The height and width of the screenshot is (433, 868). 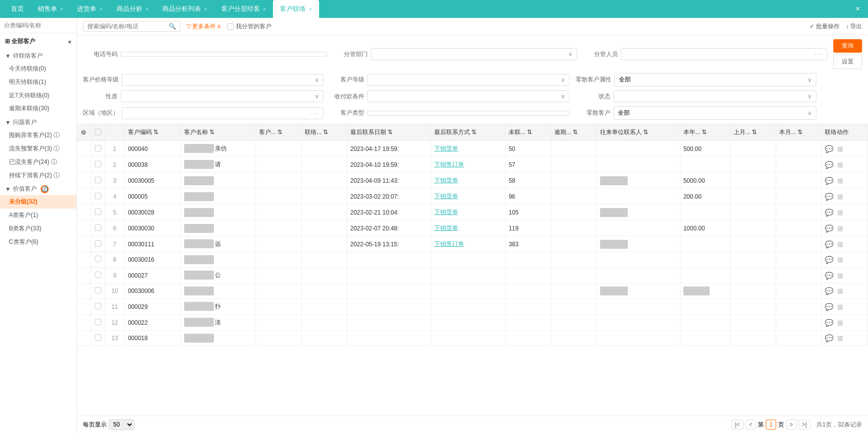 I want to click on unit-contact-column-header: 往来单位联系人 ⇅, so click(x=638, y=133).